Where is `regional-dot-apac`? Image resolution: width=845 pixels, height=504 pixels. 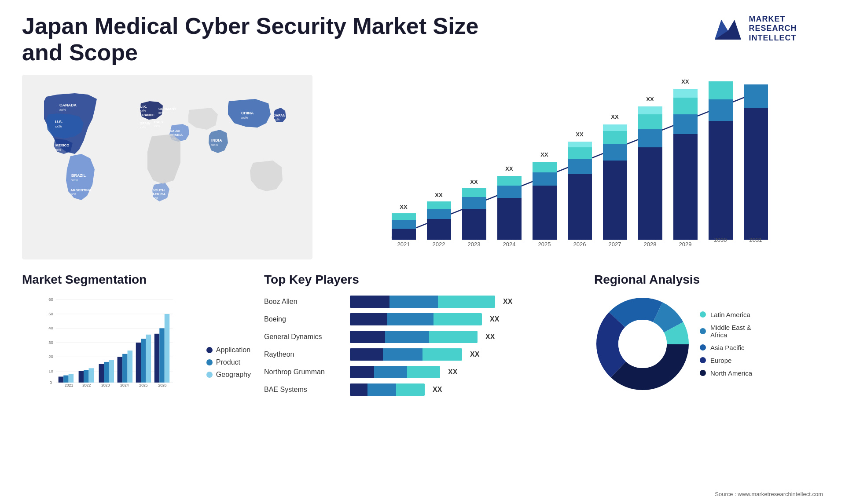
regional-dot-apac is located at coordinates (703, 347).